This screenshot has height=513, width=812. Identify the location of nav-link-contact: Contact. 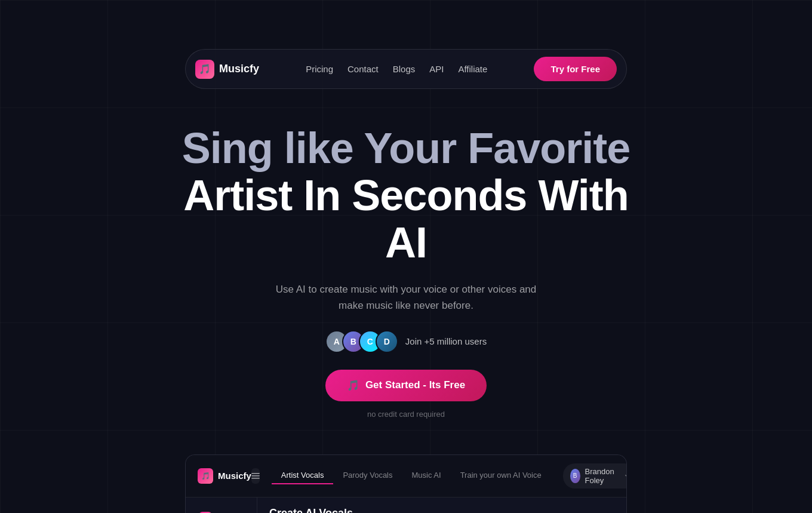
(363, 69).